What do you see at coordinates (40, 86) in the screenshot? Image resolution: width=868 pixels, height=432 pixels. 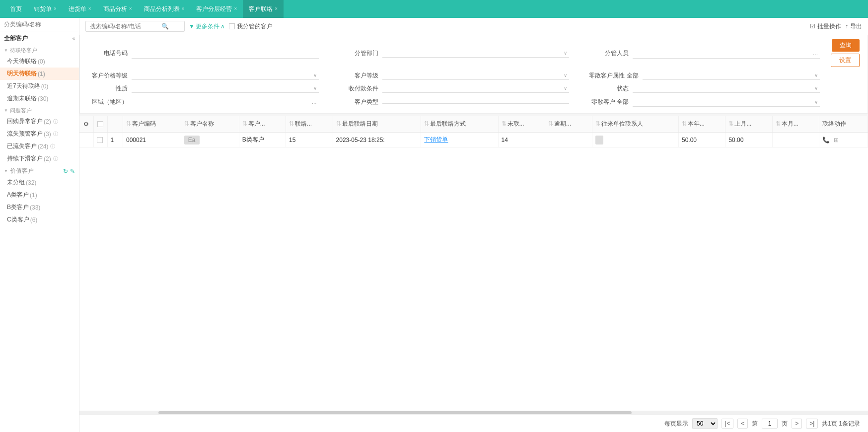 I see `sidebar-item-7days-contact: 近7天待联络(0)` at bounding box center [40, 86].